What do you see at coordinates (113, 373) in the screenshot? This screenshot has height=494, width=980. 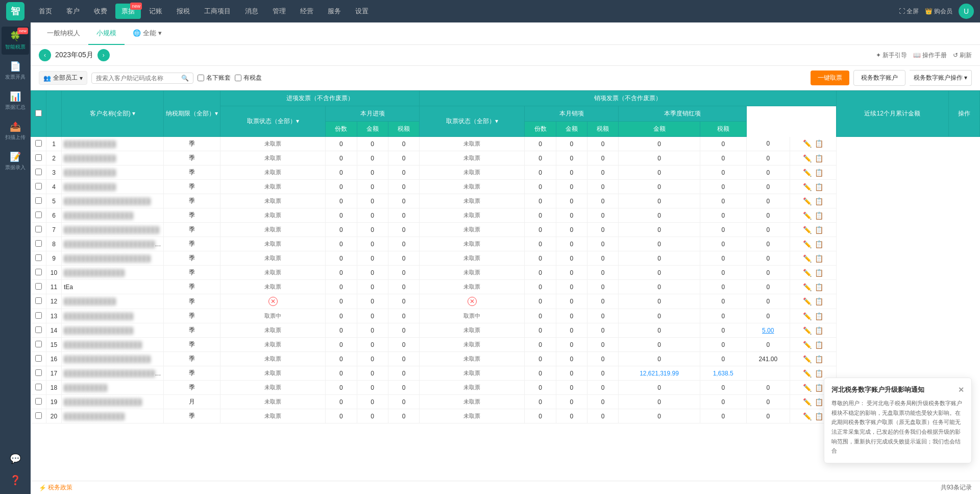 I see `client-name: ████████████████████████████` at bounding box center [113, 373].